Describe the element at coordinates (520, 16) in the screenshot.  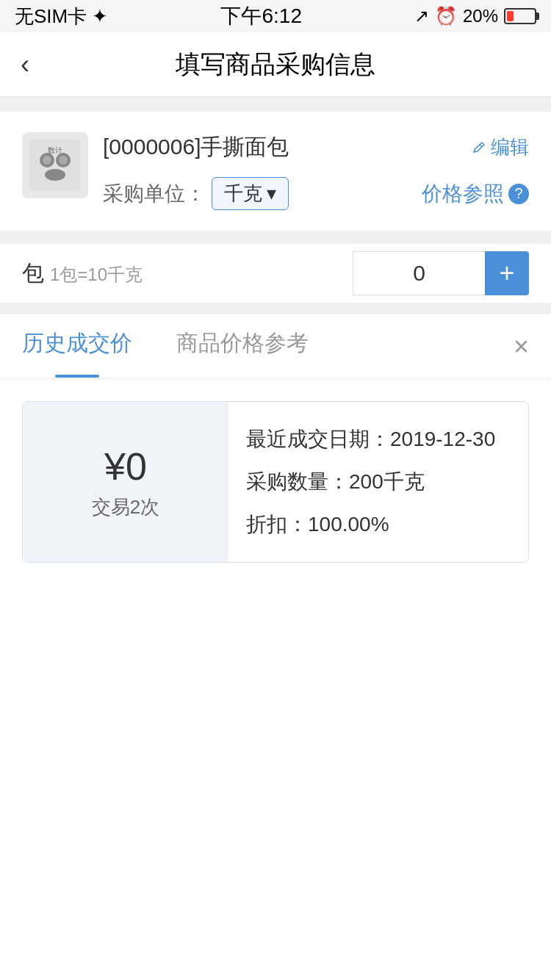
I see `battery-icon` at that location.